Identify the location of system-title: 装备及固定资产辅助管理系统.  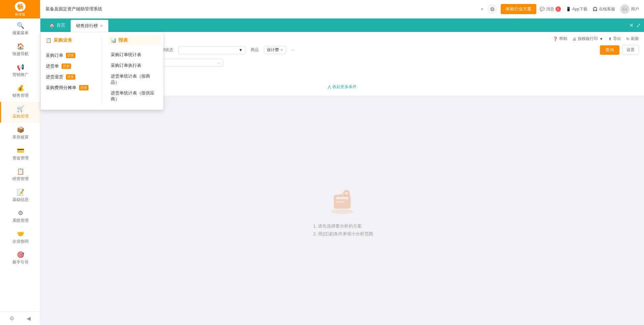
(261, 9).